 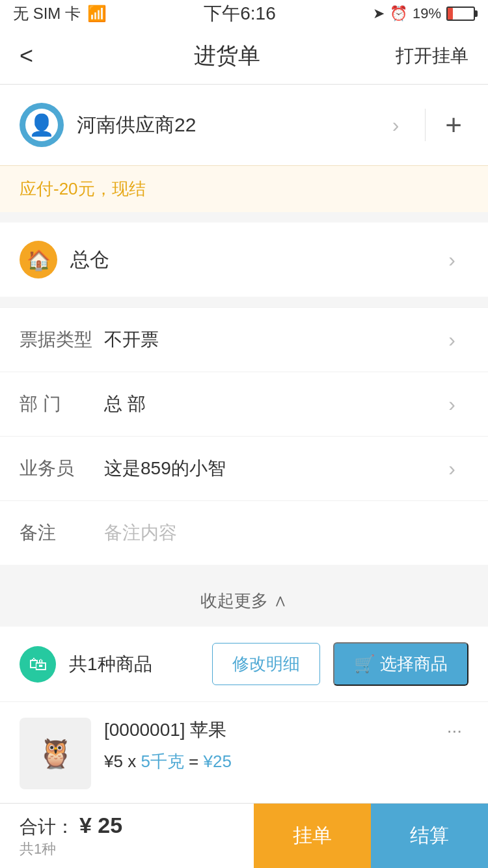 I want to click on add-button: +, so click(x=454, y=125).